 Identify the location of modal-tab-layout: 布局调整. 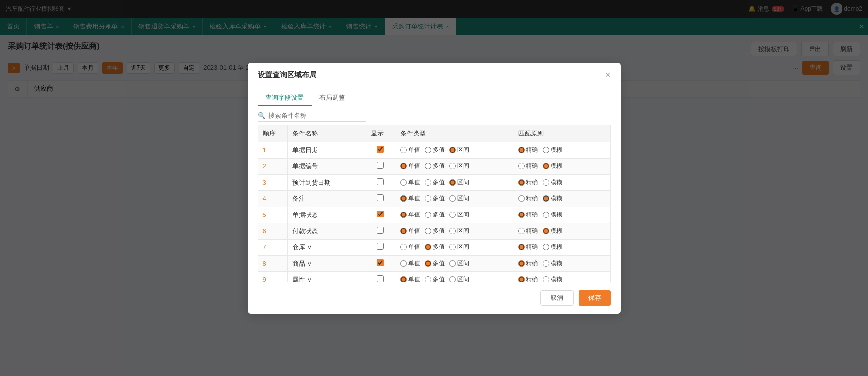
(332, 98).